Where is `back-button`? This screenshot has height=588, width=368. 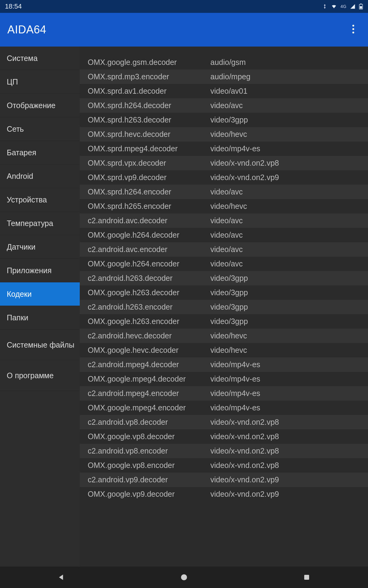
back-button is located at coordinates (61, 577).